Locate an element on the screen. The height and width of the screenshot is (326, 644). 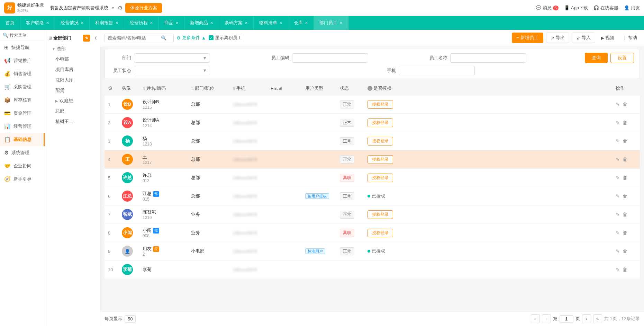
tab-customer: 客户联络✕ is located at coordinates (38, 23).